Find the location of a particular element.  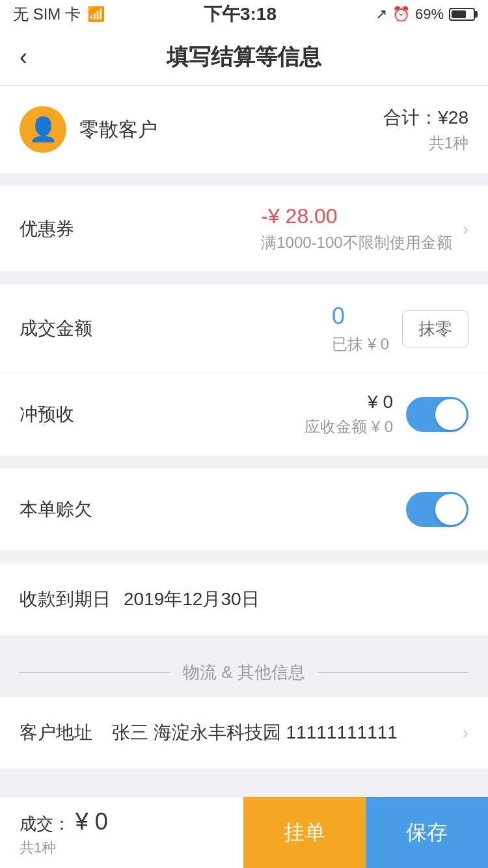

status-right: ↗ ⏰ 69% is located at coordinates (426, 14).